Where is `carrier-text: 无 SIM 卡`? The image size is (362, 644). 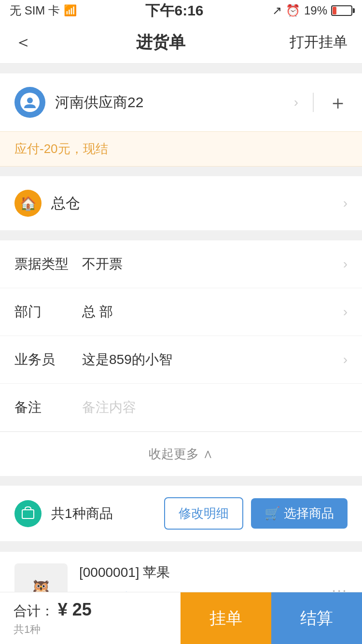
carrier-text: 无 SIM 卡 is located at coordinates (35, 11).